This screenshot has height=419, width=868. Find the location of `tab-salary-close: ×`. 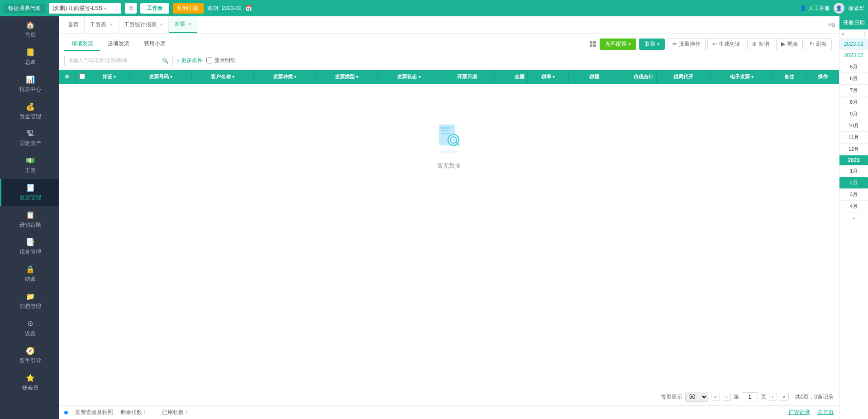

tab-salary-close: × is located at coordinates (111, 24).